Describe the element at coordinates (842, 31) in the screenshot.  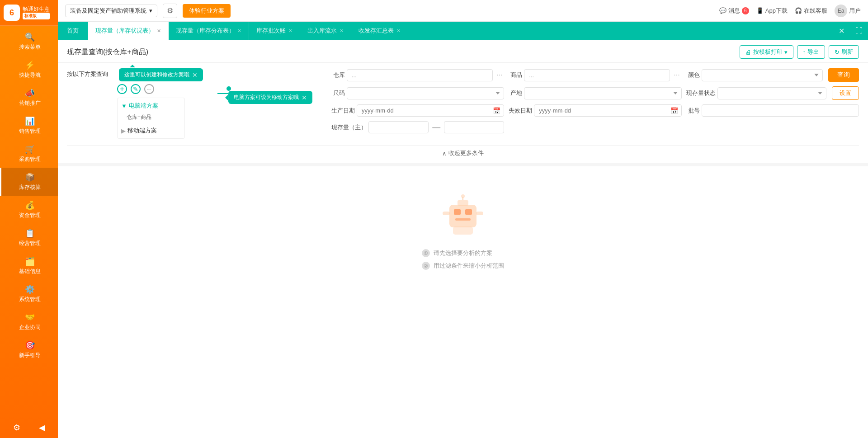
I see `close-all-tabs-icon: ✕` at that location.